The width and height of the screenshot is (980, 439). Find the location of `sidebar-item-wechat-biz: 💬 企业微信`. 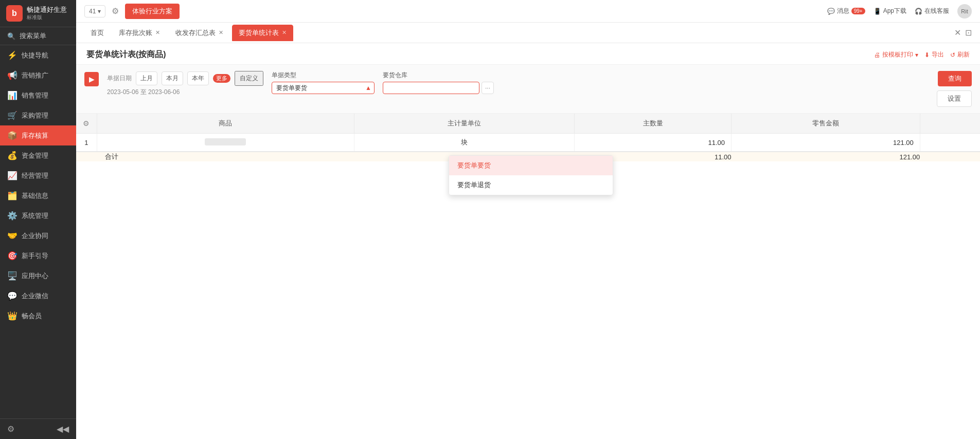

sidebar-item-wechat-biz: 💬 企业微信 is located at coordinates (38, 296).